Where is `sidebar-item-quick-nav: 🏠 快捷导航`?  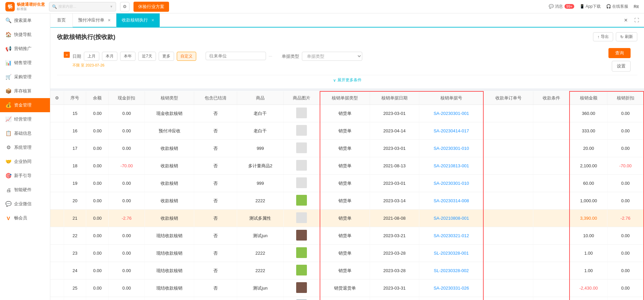
sidebar-item-quick-nav: 🏠 快捷导航 is located at coordinates (25, 35).